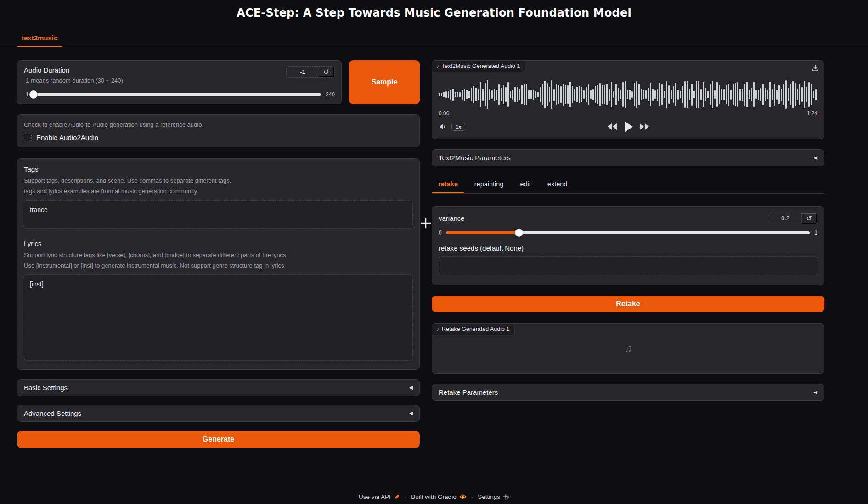  What do you see at coordinates (219, 181) in the screenshot?
I see `tags-info-1: Support tags, descriptions, and scene. U…` at bounding box center [219, 181].